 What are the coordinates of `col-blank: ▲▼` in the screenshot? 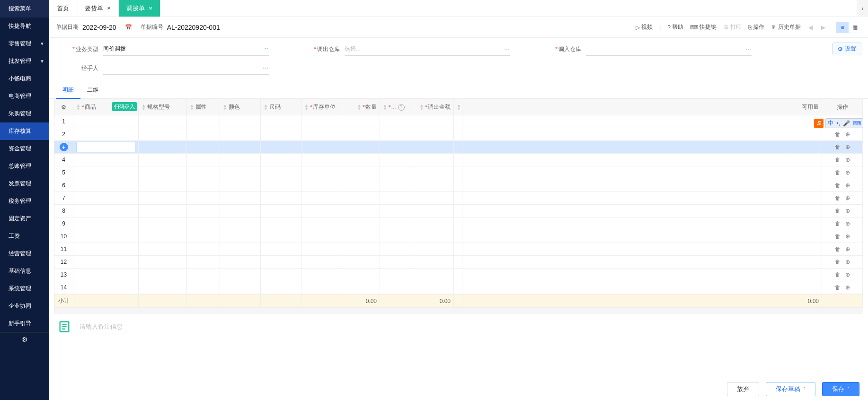 It's located at (458, 107).